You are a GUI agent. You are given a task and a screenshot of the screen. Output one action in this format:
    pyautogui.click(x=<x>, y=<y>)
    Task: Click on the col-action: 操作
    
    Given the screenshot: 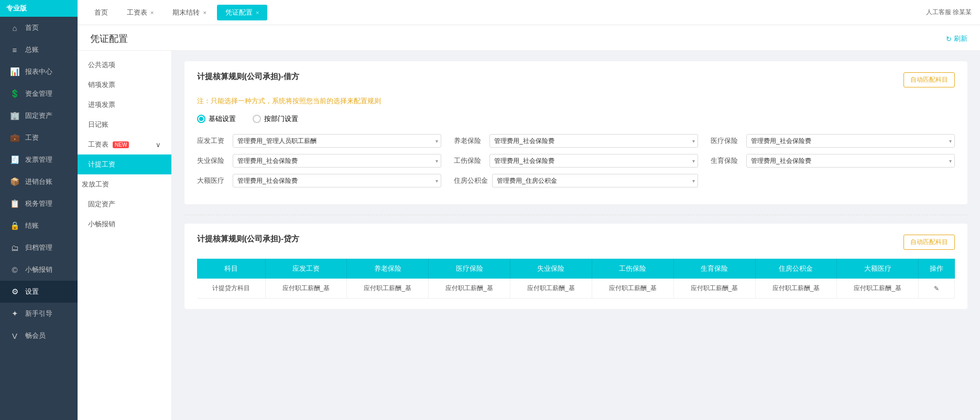 What is the action you would take?
    pyautogui.click(x=937, y=269)
    